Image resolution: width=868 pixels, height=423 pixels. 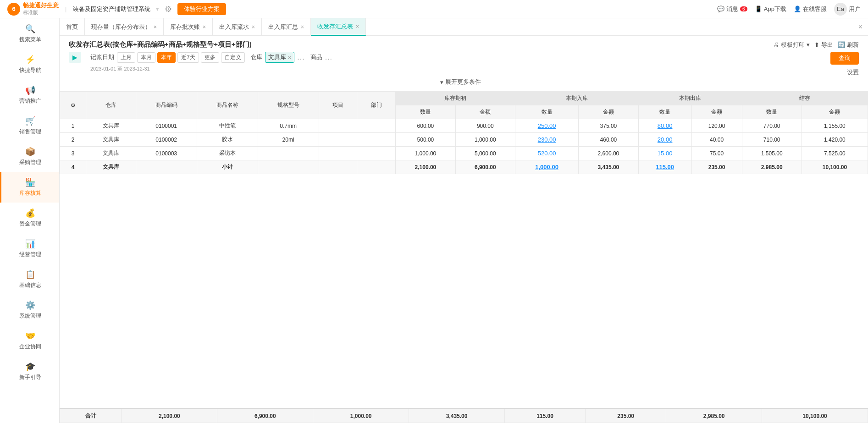 I want to click on sidebar-item-base-info: 📋 基础信息, so click(x=29, y=280).